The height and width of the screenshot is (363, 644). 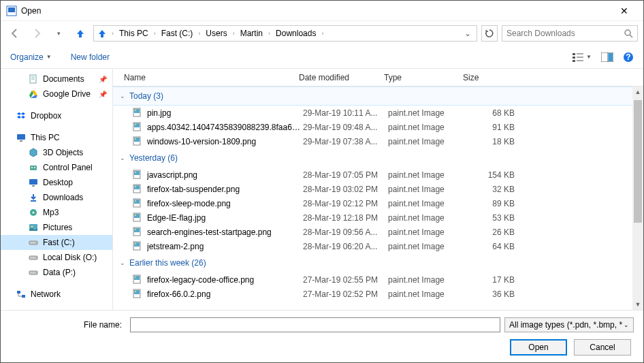 What do you see at coordinates (379, 263) in the screenshot?
I see `group-header: ⌄Earlier this week (26)` at bounding box center [379, 263].